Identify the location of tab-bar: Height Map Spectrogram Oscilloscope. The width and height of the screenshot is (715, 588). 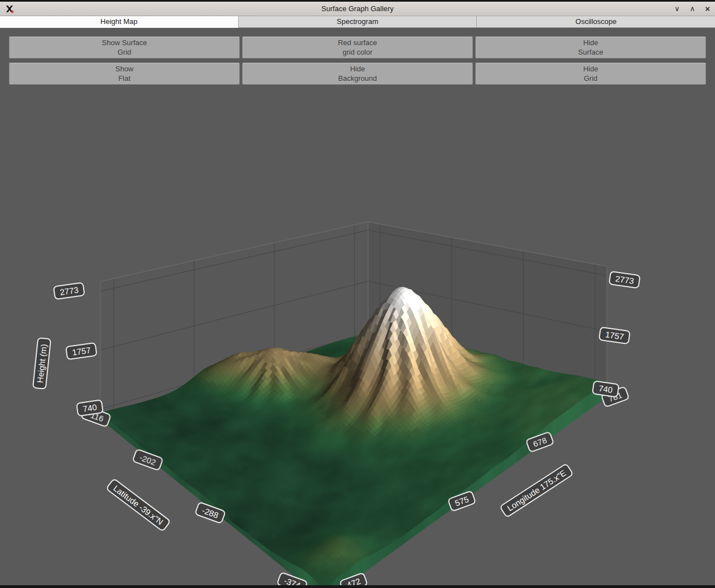
(358, 22).